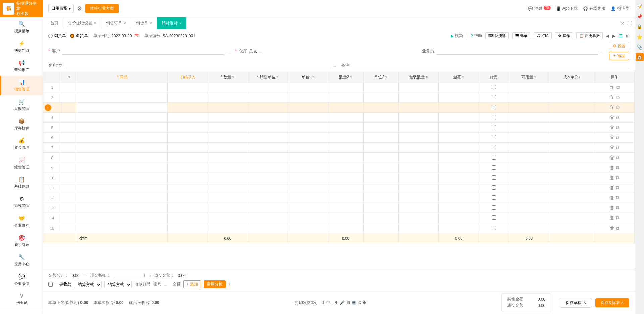 The width and height of the screenshot is (644, 314). Describe the element at coordinates (261, 51) in the screenshot. I see `warehouse-select-btn: ...` at that location.